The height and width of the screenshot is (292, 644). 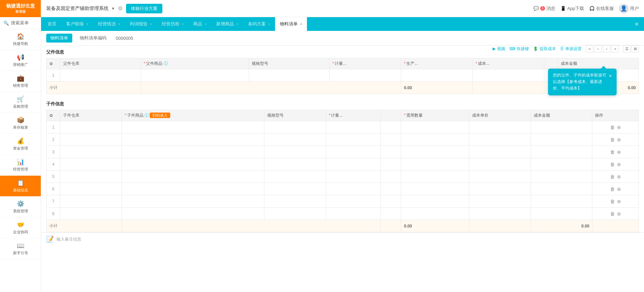 I want to click on trial-button: 体验行业方案, so click(x=144, y=9).